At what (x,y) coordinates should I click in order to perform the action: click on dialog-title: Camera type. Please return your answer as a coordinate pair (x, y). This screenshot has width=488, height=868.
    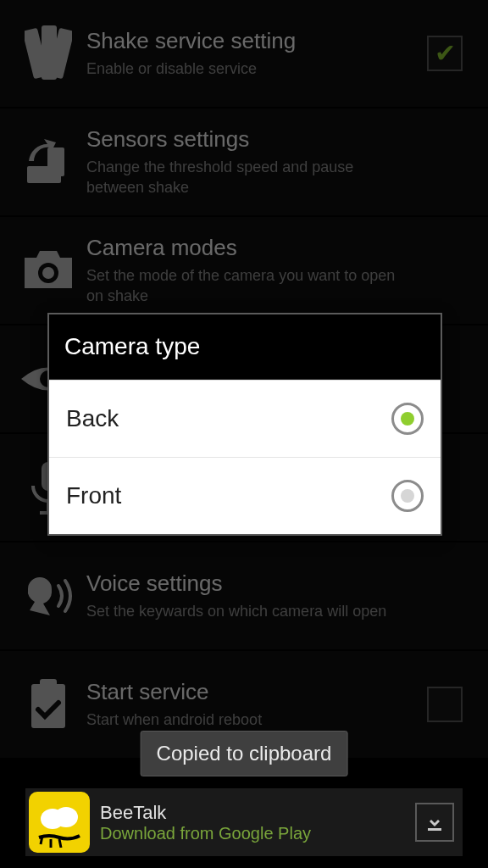
    Looking at the image, I should click on (245, 348).